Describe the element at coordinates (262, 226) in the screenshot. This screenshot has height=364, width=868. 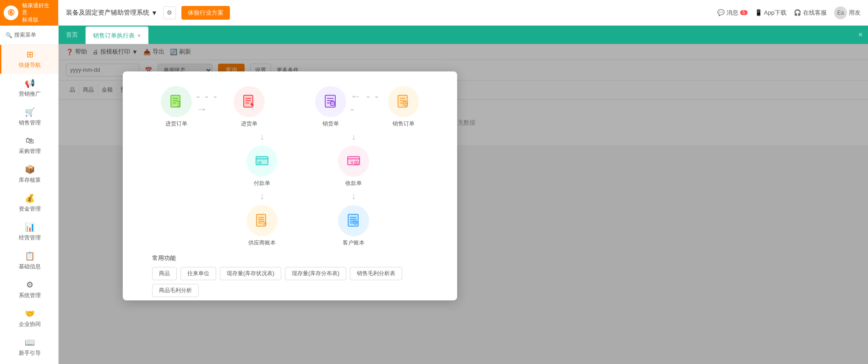
I see `flow-node-supplier-account: 供应商账本` at that location.